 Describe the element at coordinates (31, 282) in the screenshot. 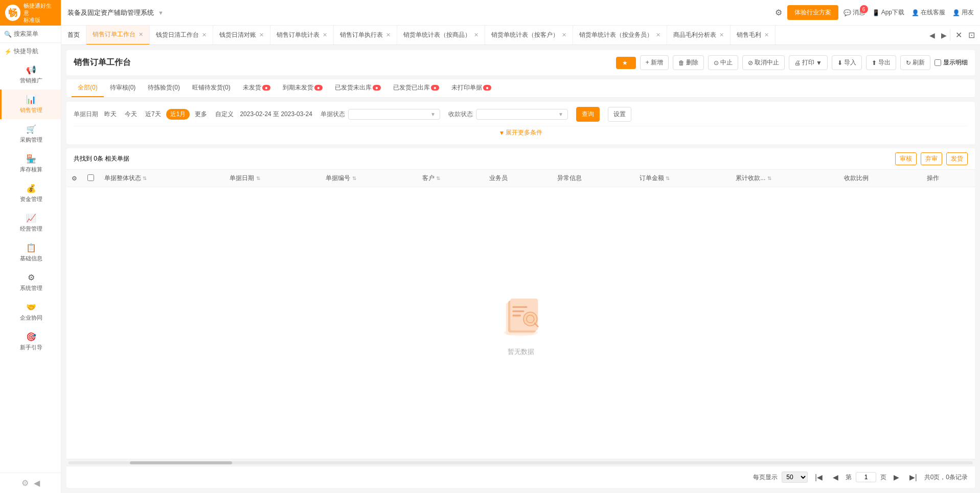

I see `sidebar-item-system: ⚙系统管理` at that location.